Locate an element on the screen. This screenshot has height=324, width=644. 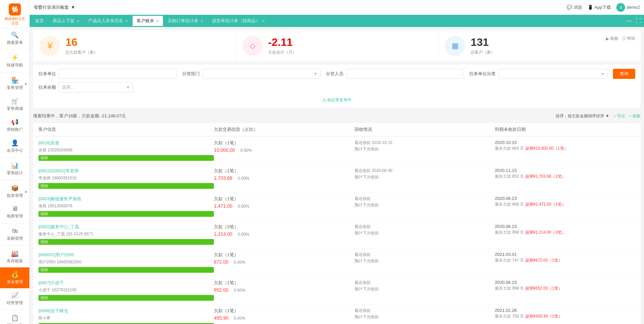
export-btn: ○ 导出 is located at coordinates (619, 116).